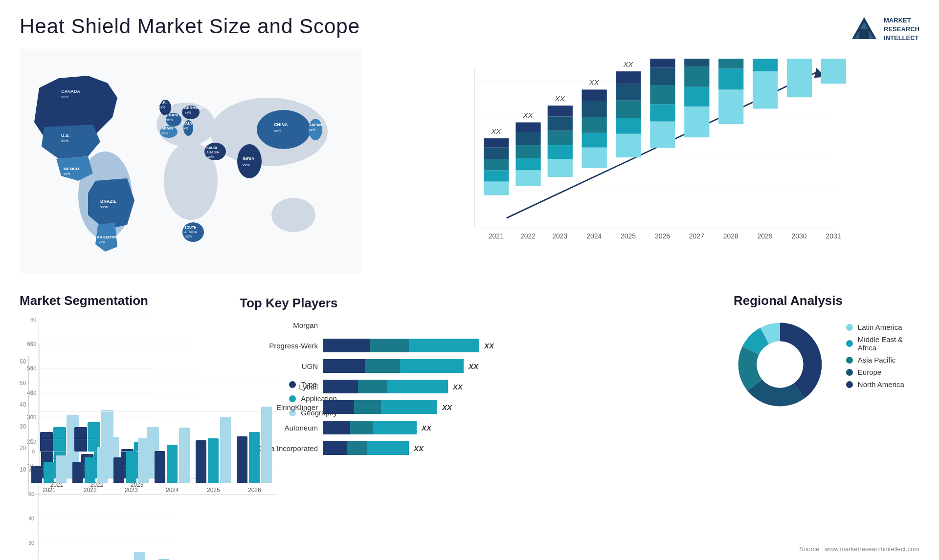 Image resolution: width=939 pixels, height=560 pixels. I want to click on svg-text: 2029, so click(765, 236).